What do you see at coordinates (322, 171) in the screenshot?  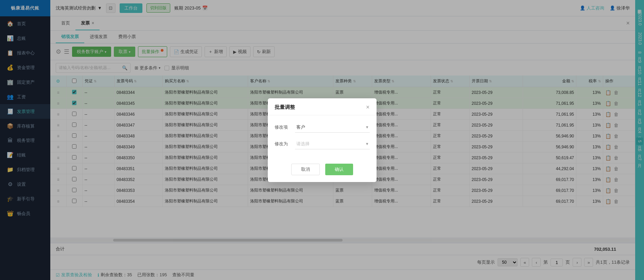 I see `modal-footer: 取消 确认` at bounding box center [322, 171].